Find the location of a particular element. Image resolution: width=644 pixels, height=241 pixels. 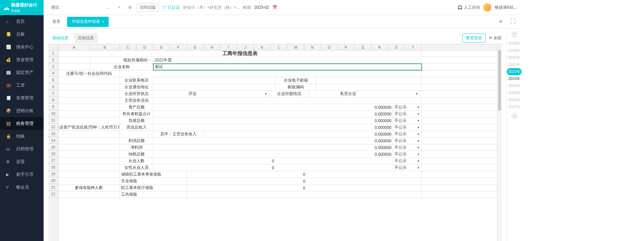

tab-1: 年报信息申报表× is located at coordinates (88, 22).